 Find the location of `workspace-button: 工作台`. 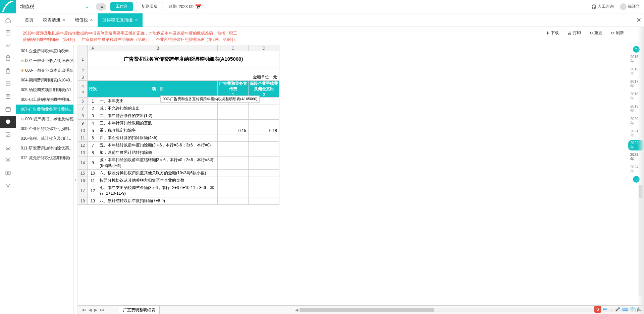

workspace-button: 工作台 is located at coordinates (122, 7).